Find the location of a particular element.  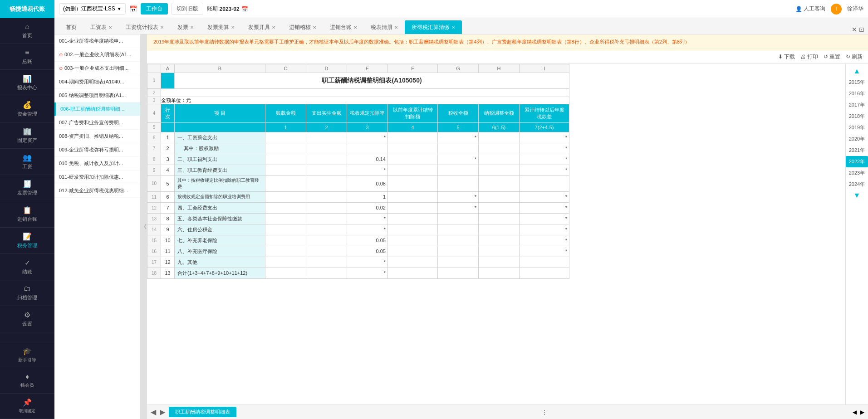

file-item-001: 001-企业所得税年度纳税申... is located at coordinates (97, 41).